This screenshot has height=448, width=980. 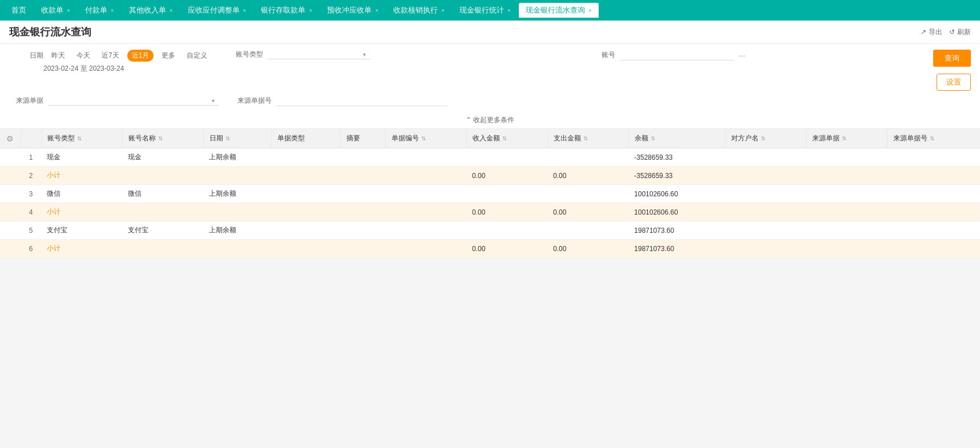 What do you see at coordinates (127, 68) in the screenshot?
I see `date-range-display: 2023-02-24 至 2023-03-24` at bounding box center [127, 68].